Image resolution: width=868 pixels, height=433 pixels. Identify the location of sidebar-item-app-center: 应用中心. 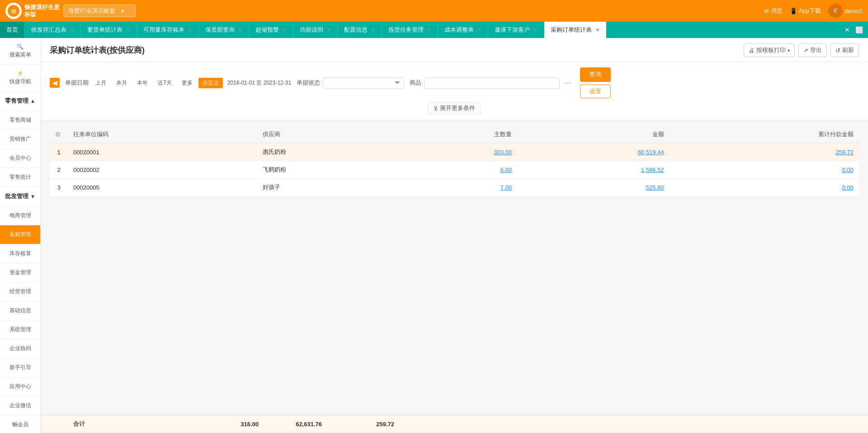
(20, 387).